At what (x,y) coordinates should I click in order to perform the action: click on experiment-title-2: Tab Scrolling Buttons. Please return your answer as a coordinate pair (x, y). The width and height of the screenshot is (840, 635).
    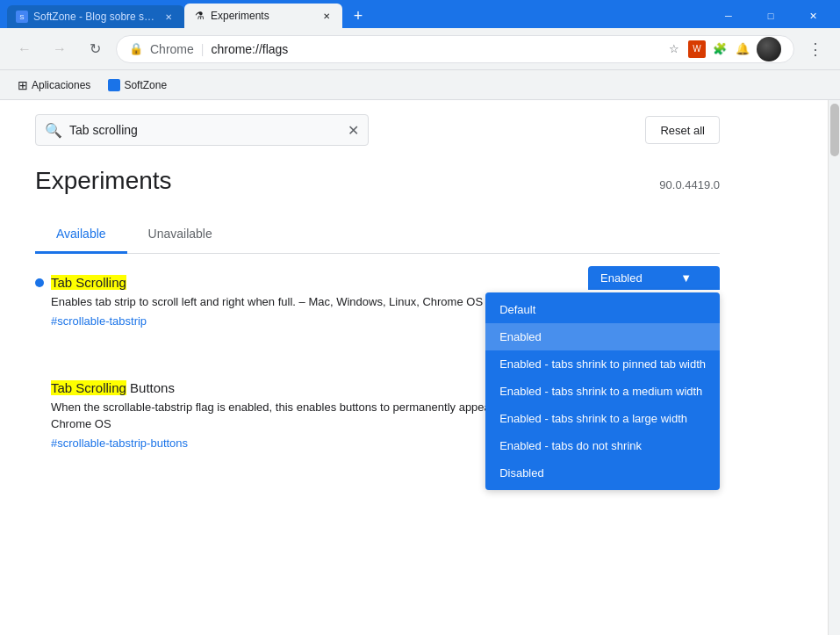
    Looking at the image, I should click on (112, 388).